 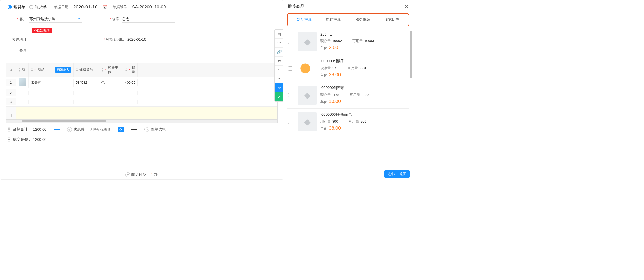 What do you see at coordinates (279, 70) in the screenshot?
I see `collapse-icon: ⩛` at bounding box center [279, 70].